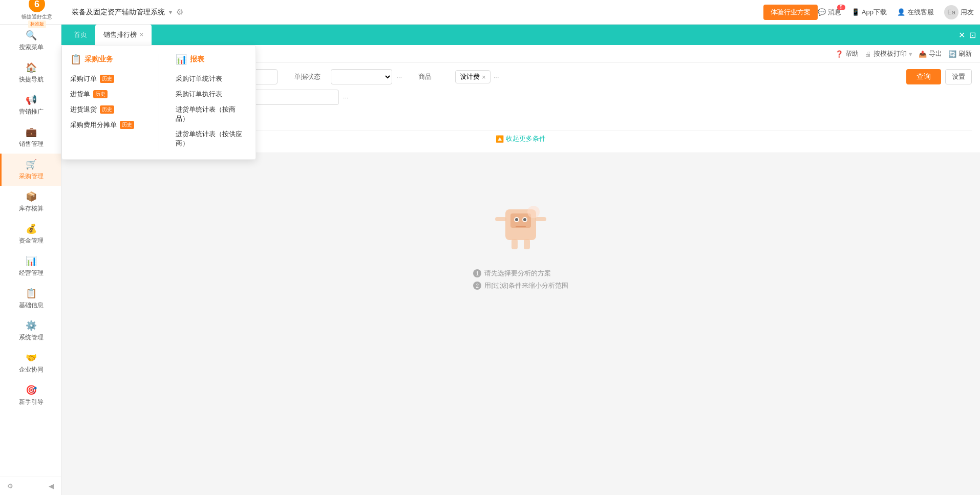 Image resolution: width=980 pixels, height=495 pixels. I want to click on voucher-status-label: 单据状态, so click(309, 77).